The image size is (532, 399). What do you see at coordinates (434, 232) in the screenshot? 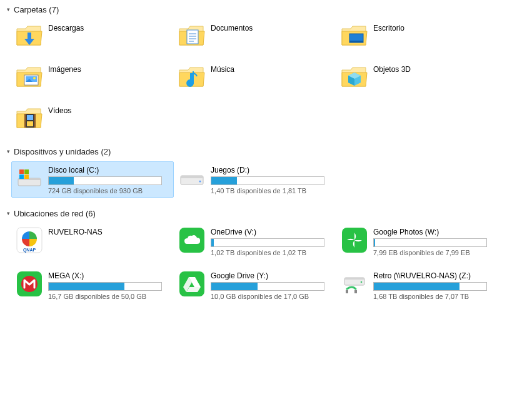
I see `network-label: Google Photos (W:)` at bounding box center [434, 232].